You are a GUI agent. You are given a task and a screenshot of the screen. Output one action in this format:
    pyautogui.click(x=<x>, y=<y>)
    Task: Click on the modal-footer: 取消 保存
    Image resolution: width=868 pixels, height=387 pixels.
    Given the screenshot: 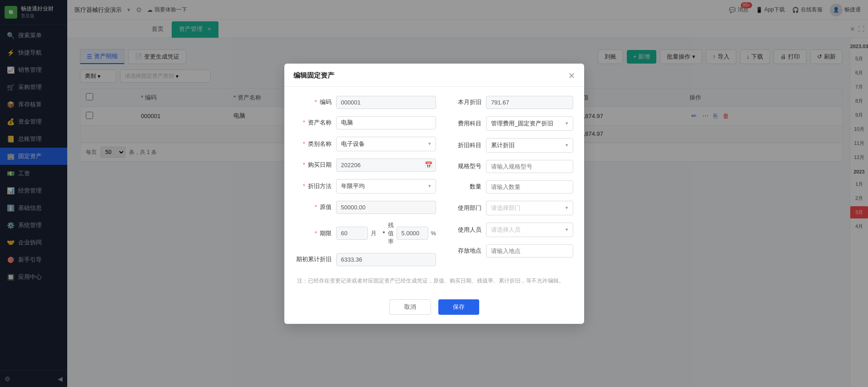 What is the action you would take?
    pyautogui.click(x=434, y=309)
    